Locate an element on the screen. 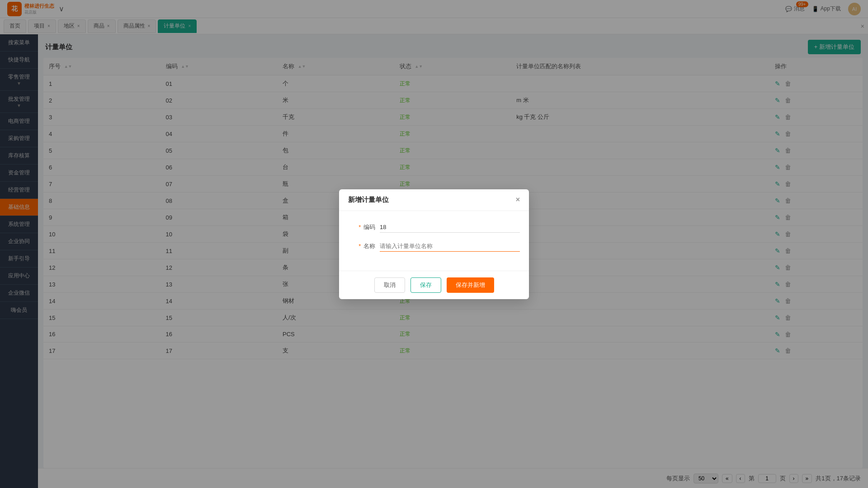 This screenshot has height=488, width=868. modal-header: 新增计量单位 × is located at coordinates (434, 200).